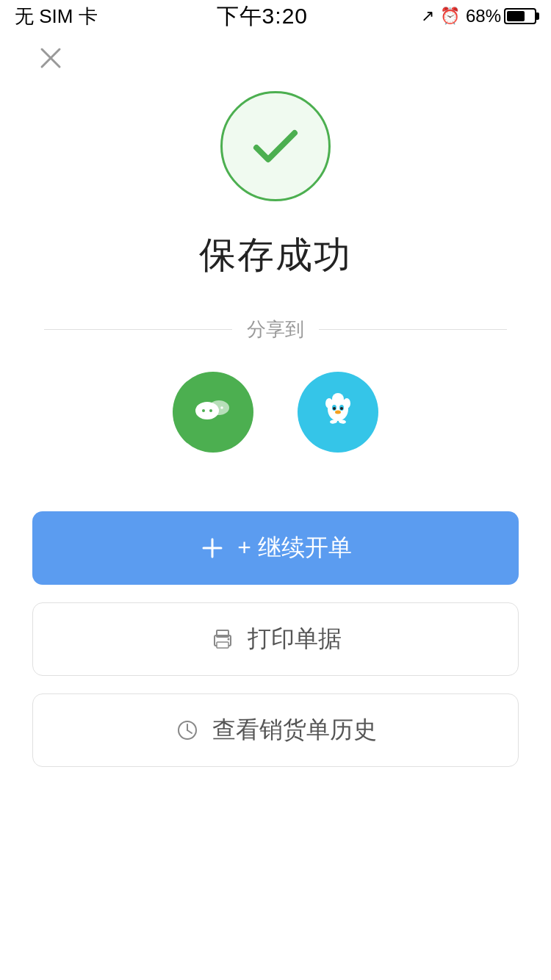  Describe the element at coordinates (276, 730) in the screenshot. I see `history-button: 查看销货单历史` at that location.